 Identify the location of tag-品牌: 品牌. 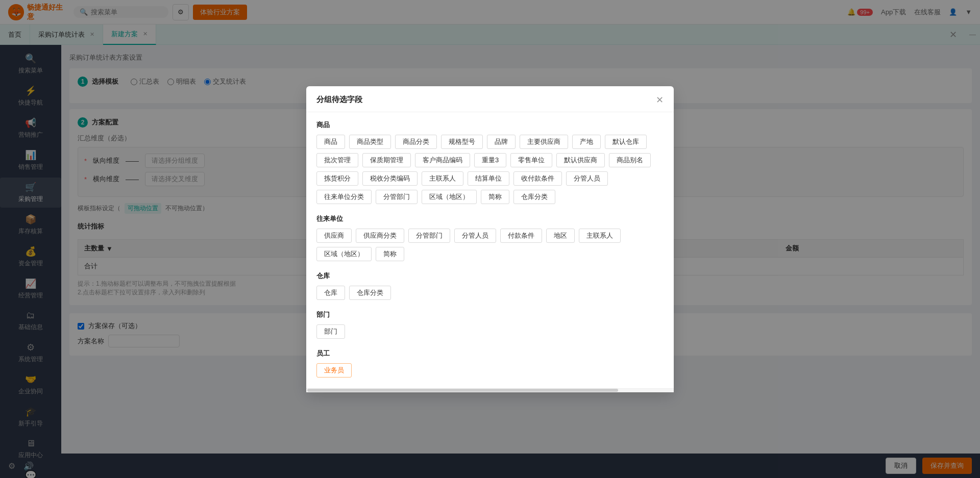
(501, 142).